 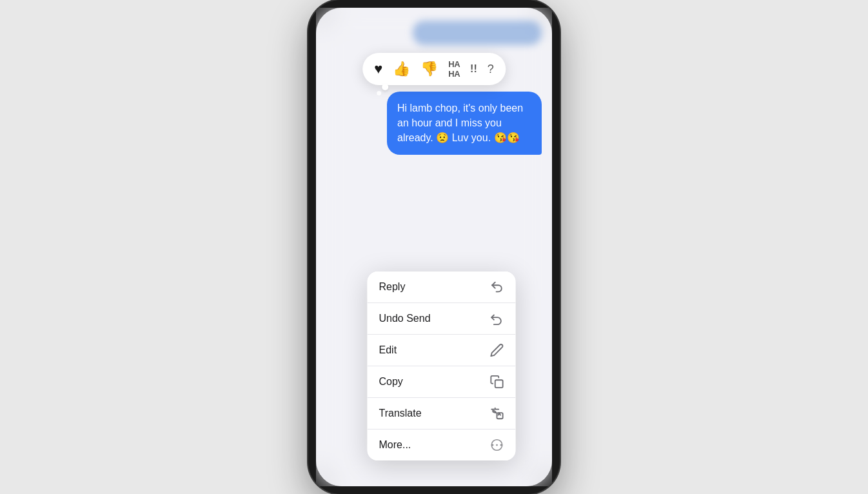 What do you see at coordinates (497, 413) in the screenshot?
I see `translate-icon` at bounding box center [497, 413].